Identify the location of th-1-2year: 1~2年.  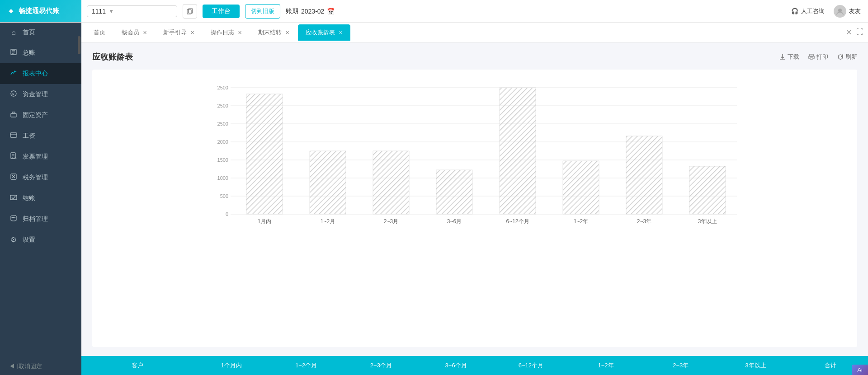
(606, 366).